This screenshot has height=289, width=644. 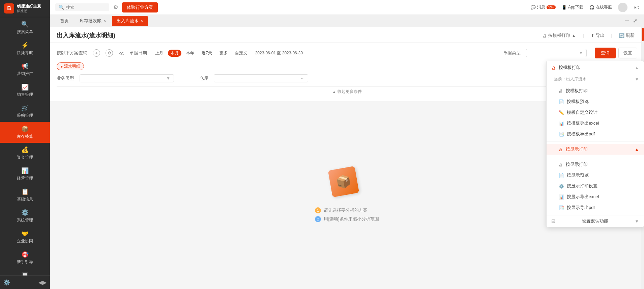 I want to click on settings-icon: ⚙️, so click(x=7, y=282).